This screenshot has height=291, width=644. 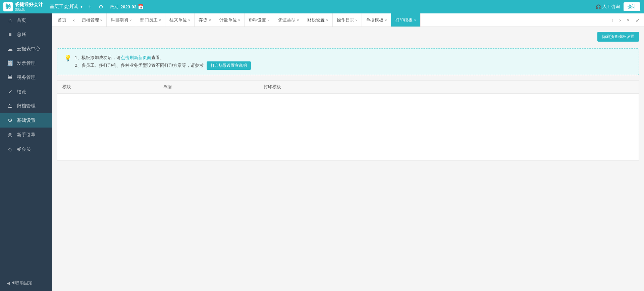 I want to click on col-module: 模块, so click(x=113, y=87).